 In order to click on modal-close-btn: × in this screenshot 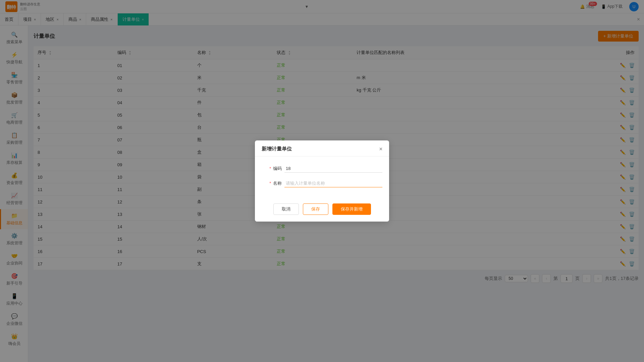, I will do `click(381, 149)`.